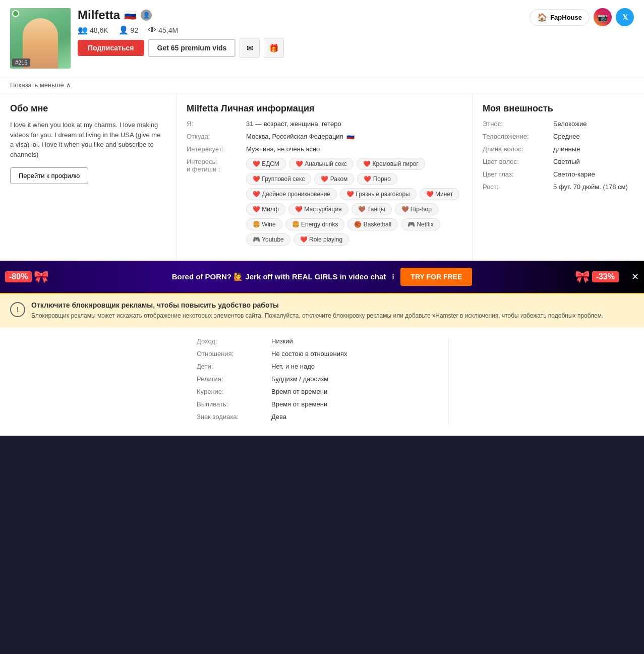 The width and height of the screenshot is (644, 654). I want to click on value-ya: 31 — возраст, женщина, гетеро, so click(294, 124).